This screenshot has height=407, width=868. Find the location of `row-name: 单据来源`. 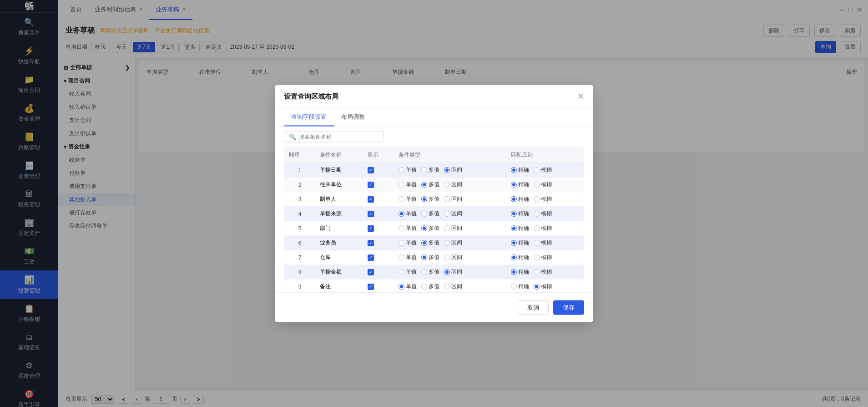

row-name: 单据来源 is located at coordinates (339, 214).